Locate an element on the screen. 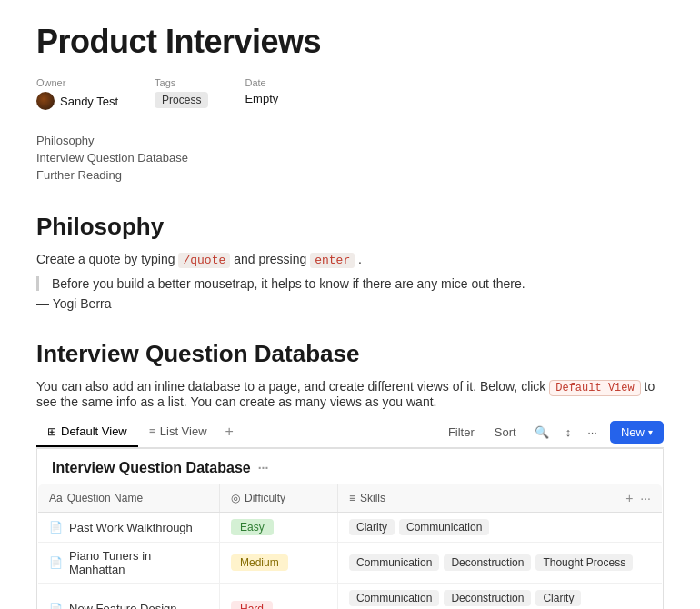 The height and width of the screenshot is (609, 700). date-value: Empty is located at coordinates (262, 98).